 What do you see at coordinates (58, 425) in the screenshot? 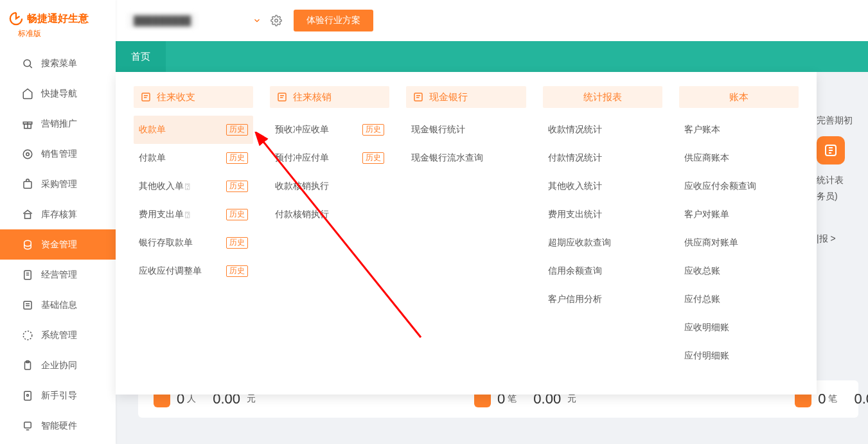
I see `sidebar-item-12: 智能硬件` at bounding box center [58, 425].